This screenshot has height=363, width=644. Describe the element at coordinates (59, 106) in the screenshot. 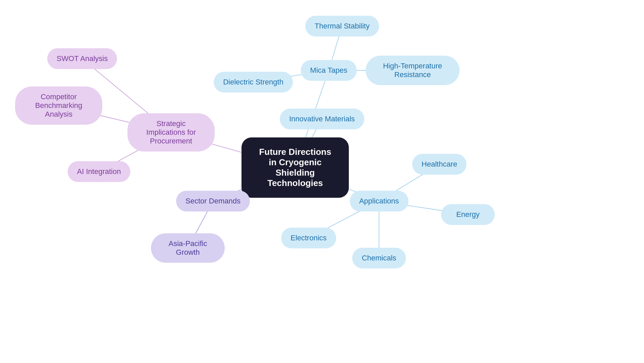

I see `node-competitorBenchmarking: Competitor Benchmarking Analysis` at that location.